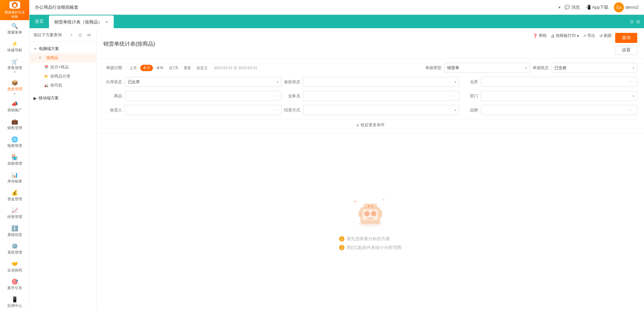  What do you see at coordinates (15, 87) in the screenshot?
I see `sidebar-item-wholesale: 📦 批发管理 ▲` at bounding box center [15, 87].